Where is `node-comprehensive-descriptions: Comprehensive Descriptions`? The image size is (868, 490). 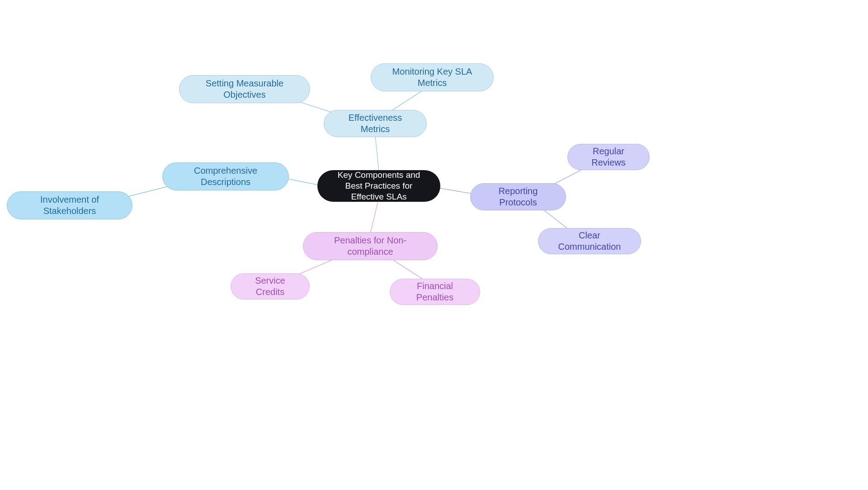 node-comprehensive-descriptions: Comprehensive Descriptions is located at coordinates (226, 176).